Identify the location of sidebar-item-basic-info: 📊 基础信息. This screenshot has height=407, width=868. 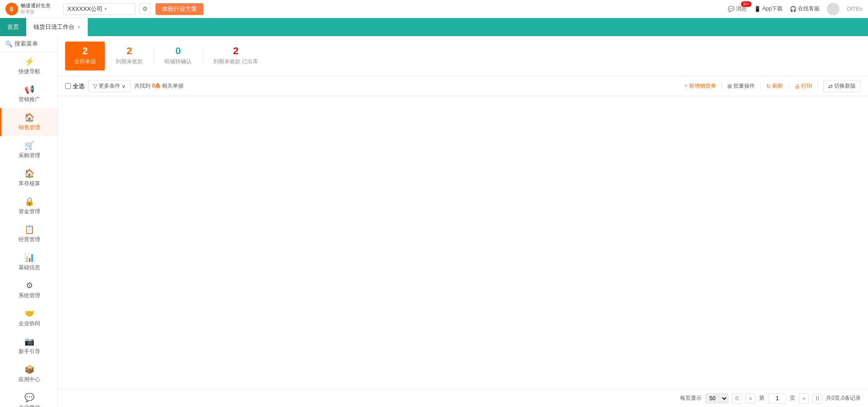
(29, 262).